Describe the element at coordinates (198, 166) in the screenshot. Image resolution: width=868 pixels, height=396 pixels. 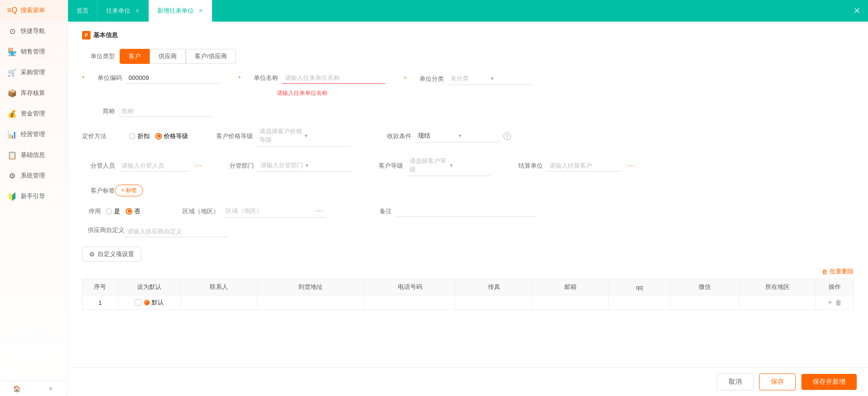
I see `manager-more-icon: ···` at that location.